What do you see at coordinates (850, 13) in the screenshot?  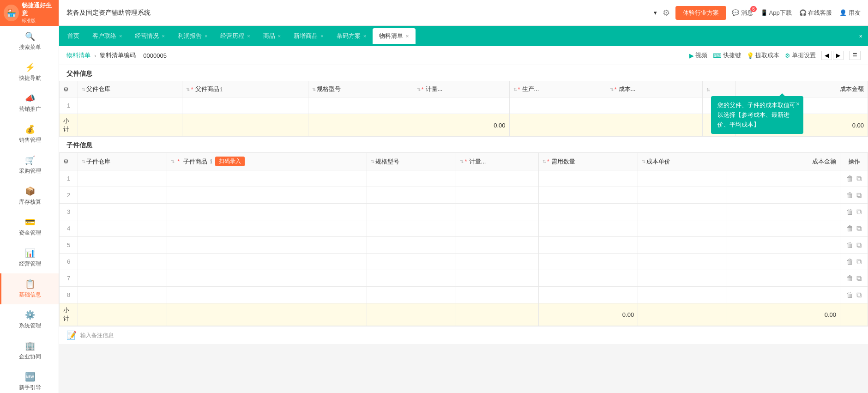 I see `user-menu: 👤 用友` at bounding box center [850, 13].